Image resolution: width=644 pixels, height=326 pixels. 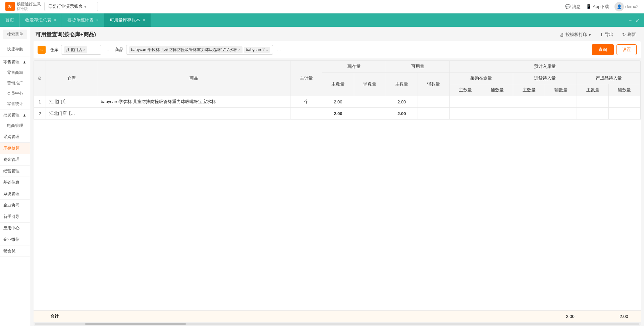 What do you see at coordinates (606, 35) in the screenshot?
I see `export-button: ⬆ 导出` at bounding box center [606, 35].